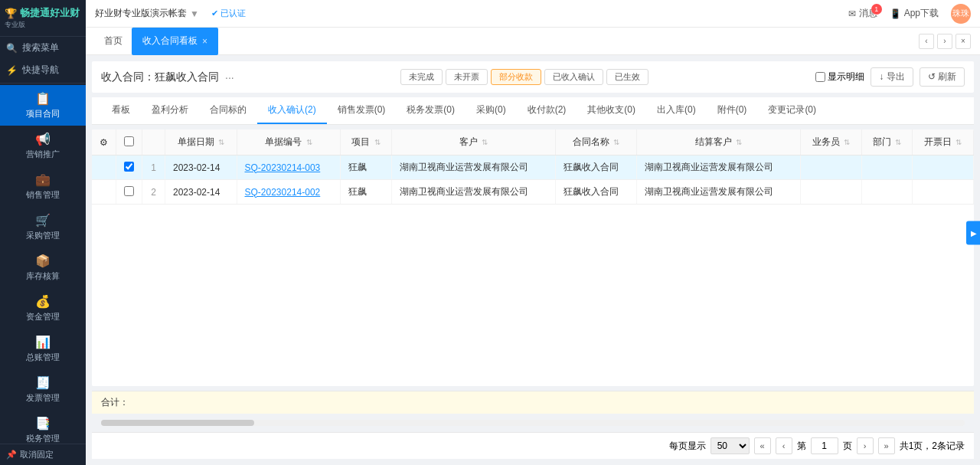 Image resolution: width=980 pixels, height=465 pixels. I want to click on tabbar-controls: ‹ › ×, so click(945, 41).